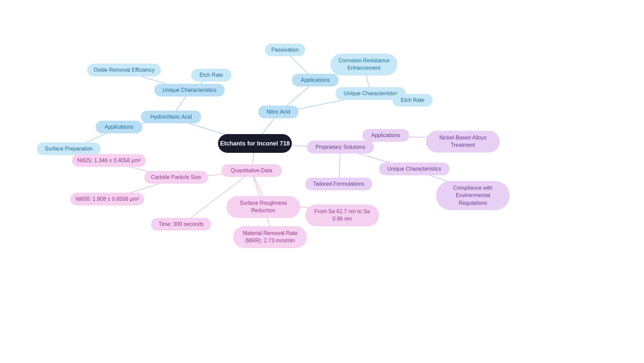 The height and width of the screenshot is (363, 644). Describe the element at coordinates (181, 224) in the screenshot. I see `node-time_300: Time: 300 seconds` at that location.